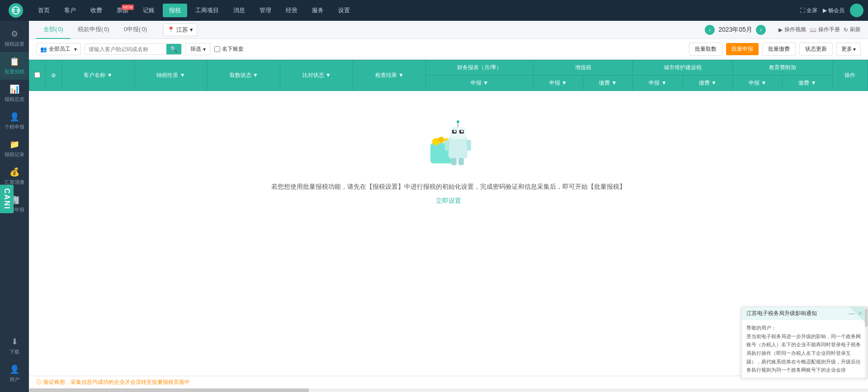 The width and height of the screenshot is (868, 392). What do you see at coordinates (183, 75) in the screenshot?
I see `tax-type-filter-icon: ▼` at bounding box center [183, 75].